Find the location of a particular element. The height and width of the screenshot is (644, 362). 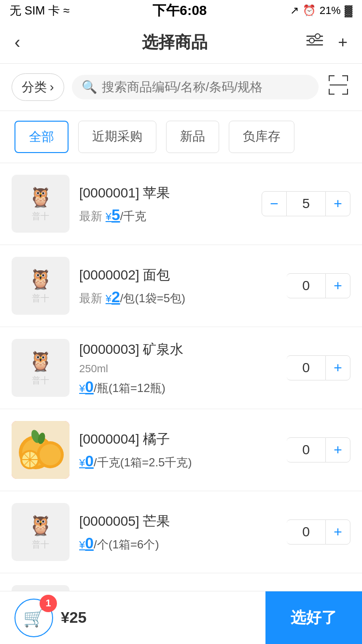

search-box: 🔍 is located at coordinates (195, 87).